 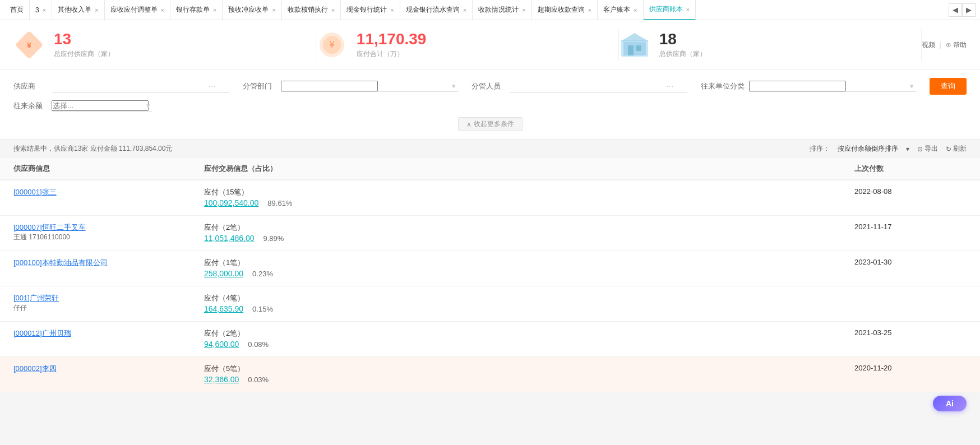 I want to click on supplier-link: [000007]恒旺二手叉车, so click(x=109, y=228).